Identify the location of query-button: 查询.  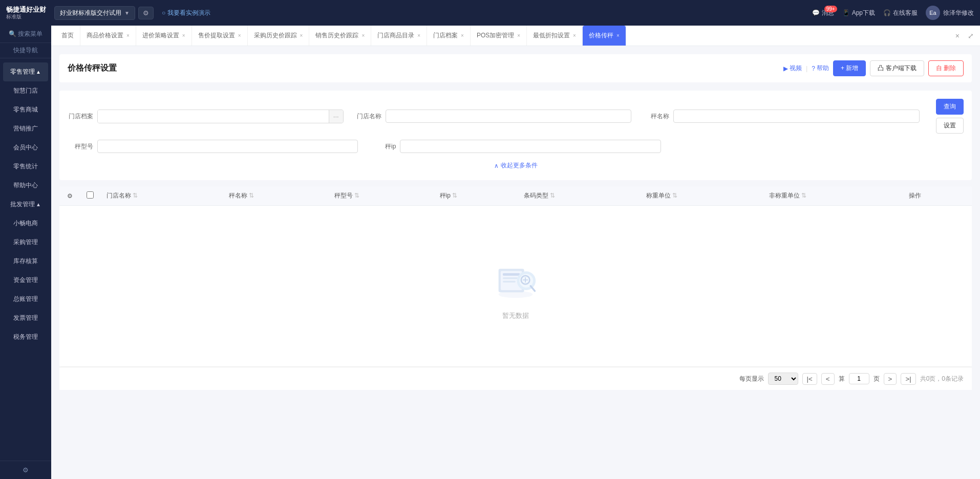
(950, 106).